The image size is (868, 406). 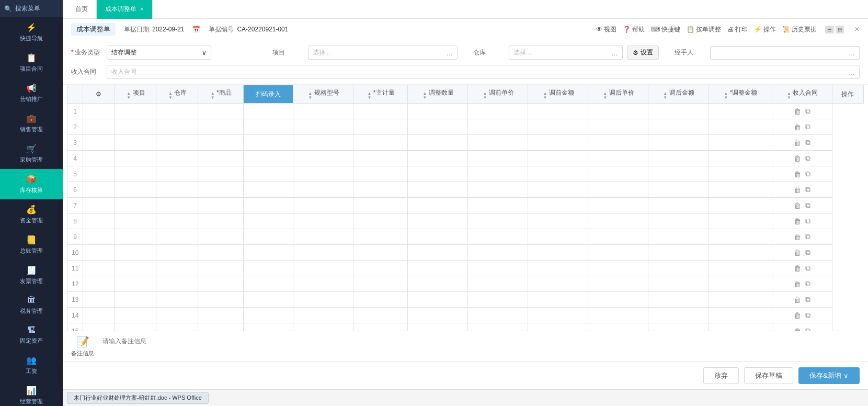 I want to click on col-warehouse: ▲▼ 仓库, so click(x=177, y=94).